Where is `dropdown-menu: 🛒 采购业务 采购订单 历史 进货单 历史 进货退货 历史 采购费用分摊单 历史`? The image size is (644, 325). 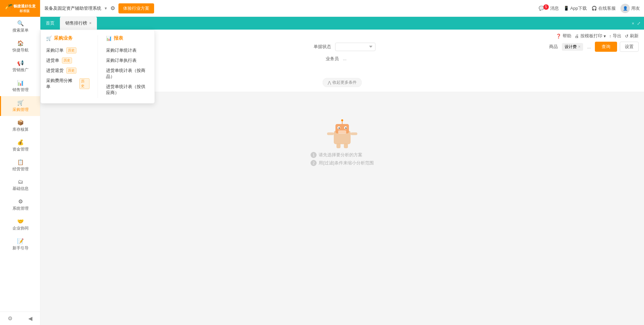 dropdown-menu: 🛒 采购业务 采购订单 历史 进货单 历史 进货退货 历史 采购费用分摊单 历史 is located at coordinates (98, 67).